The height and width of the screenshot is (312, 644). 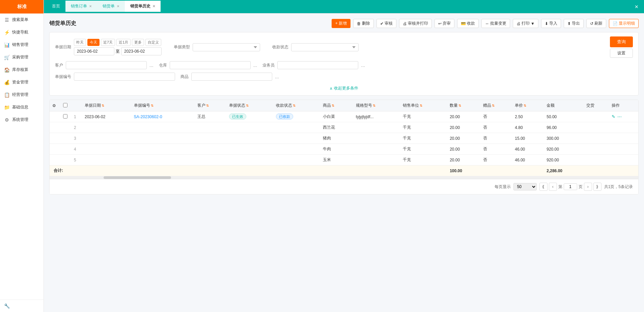 I want to click on review-button: ✔ 审核, so click(x=387, y=24).